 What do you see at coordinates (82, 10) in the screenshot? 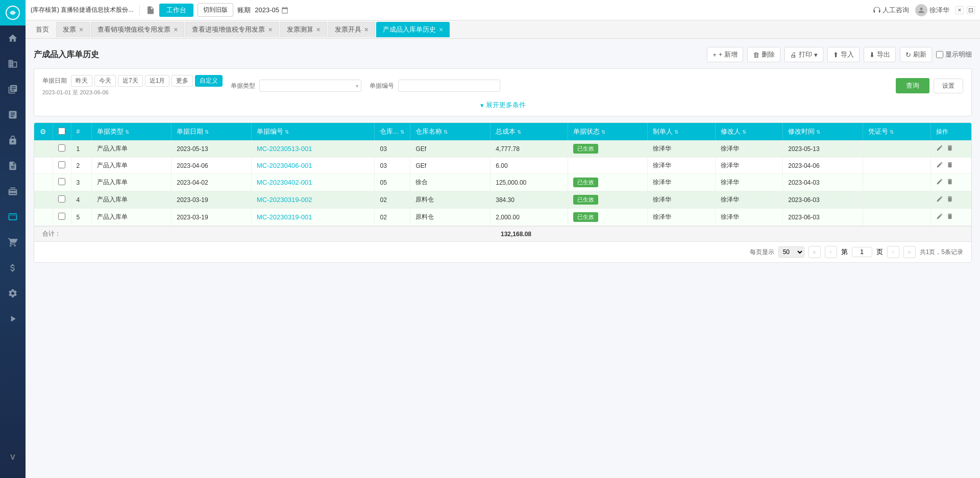
I see `company-name: (库存核算) 直播轻捷通信息技术股份...` at bounding box center [82, 10].